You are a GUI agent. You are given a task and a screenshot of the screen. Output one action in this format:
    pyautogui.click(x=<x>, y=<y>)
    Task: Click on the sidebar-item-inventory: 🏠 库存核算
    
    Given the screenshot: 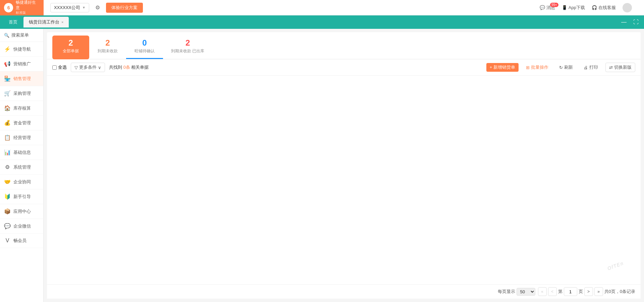 What is the action you would take?
    pyautogui.click(x=21, y=108)
    